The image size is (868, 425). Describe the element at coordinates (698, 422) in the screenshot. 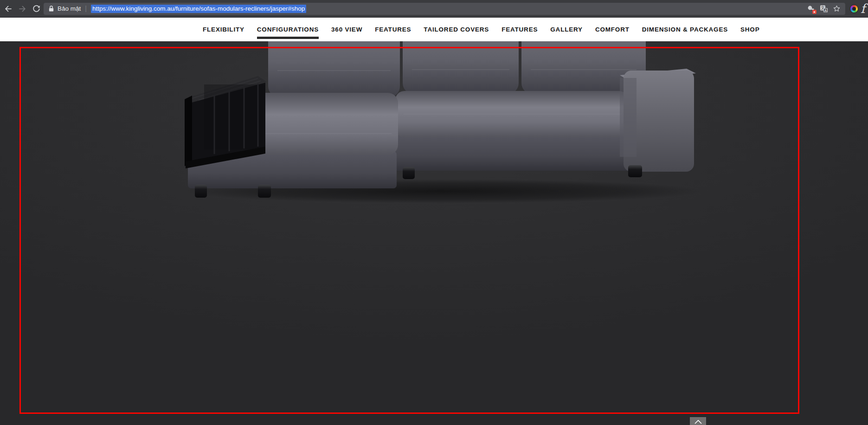

I see `chevron-up-icon` at that location.